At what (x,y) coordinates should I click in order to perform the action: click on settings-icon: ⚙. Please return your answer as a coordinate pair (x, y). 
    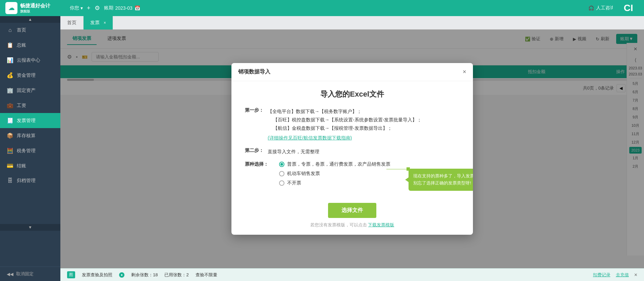
    Looking at the image, I should click on (97, 8).